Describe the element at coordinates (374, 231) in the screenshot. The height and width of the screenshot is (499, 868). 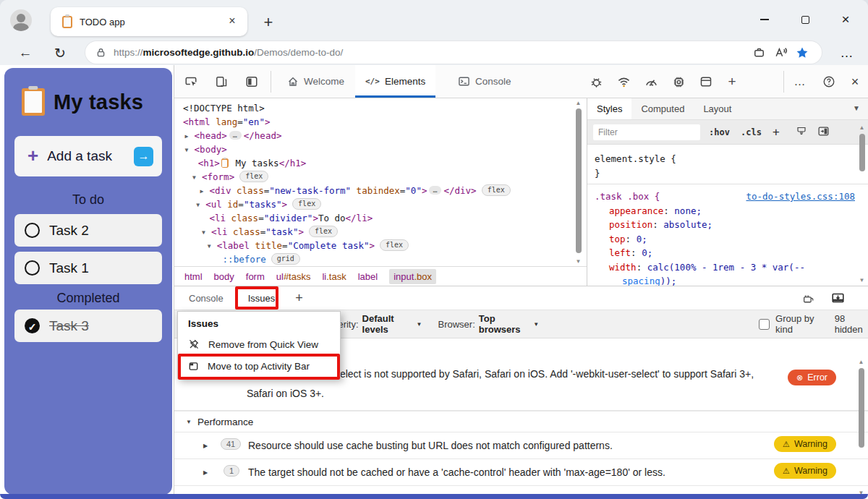
I see `code-line: ▼<li class="task">flex` at that location.